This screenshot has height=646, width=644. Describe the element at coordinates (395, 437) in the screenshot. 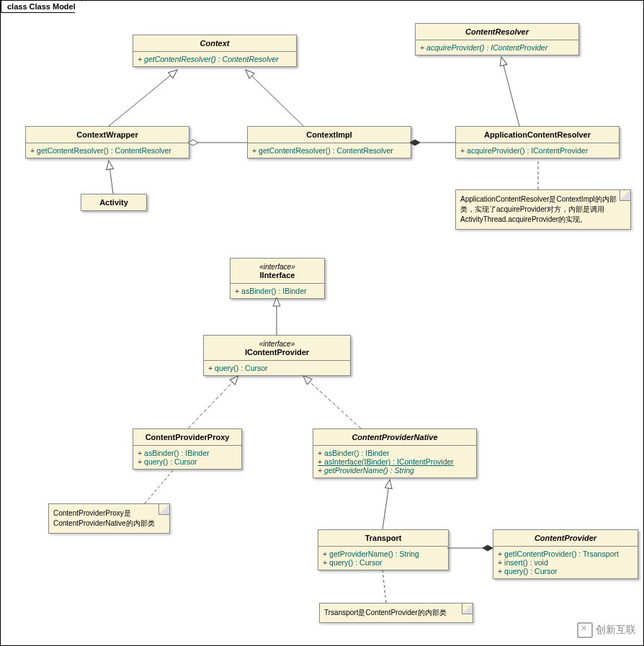

I see `class-name: ContentProviderNative` at that location.